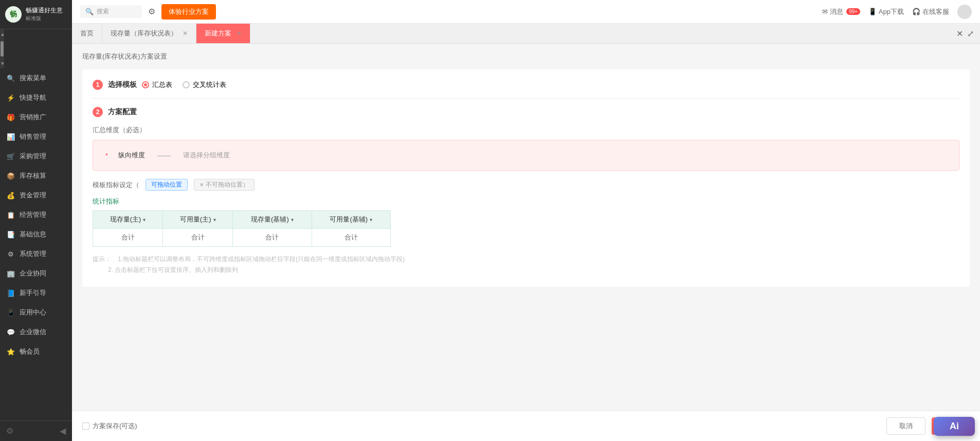 Image resolution: width=980 pixels, height=441 pixels. Describe the element at coordinates (36, 431) in the screenshot. I see `sidebar-footer: ⚙ ◀` at that location.